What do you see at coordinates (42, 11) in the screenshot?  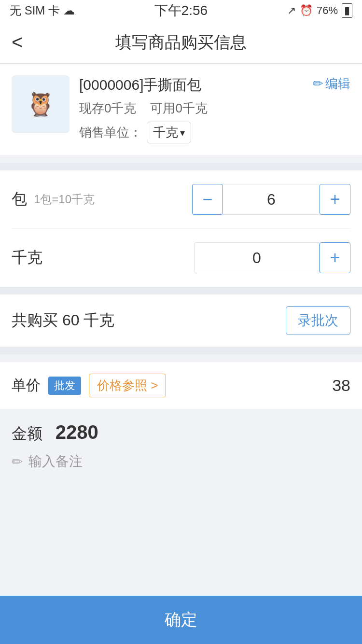 I see `sim-status: 无 SIM 卡 ☁` at bounding box center [42, 11].